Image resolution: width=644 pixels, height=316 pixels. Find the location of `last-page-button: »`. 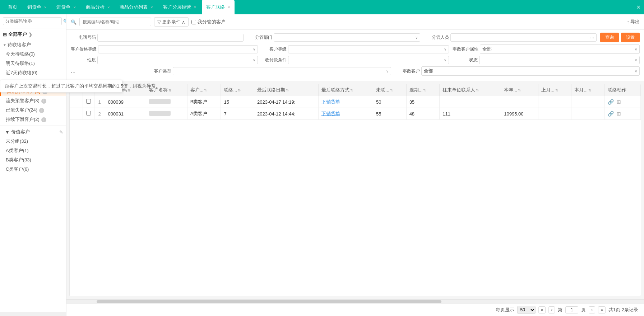

last-page-button: » is located at coordinates (602, 310).